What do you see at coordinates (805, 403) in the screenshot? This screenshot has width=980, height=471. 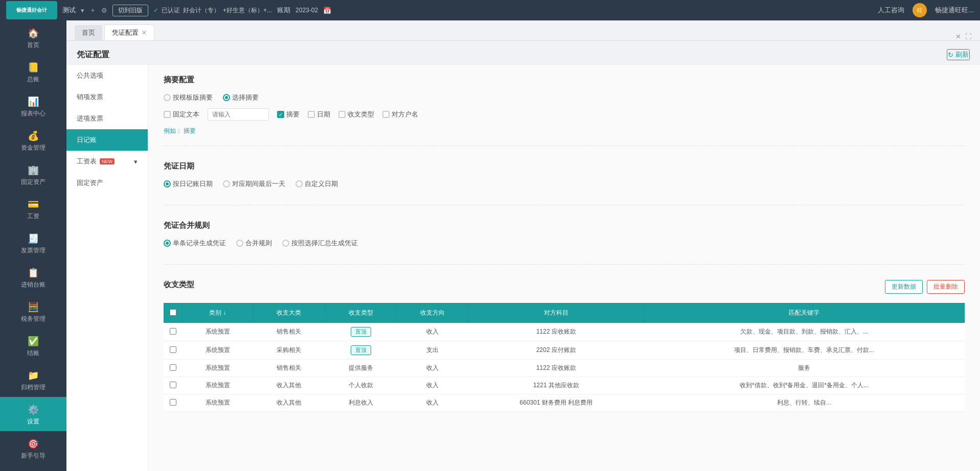 I see `td-keywords-4: 利息、行转、续自...` at bounding box center [805, 403].